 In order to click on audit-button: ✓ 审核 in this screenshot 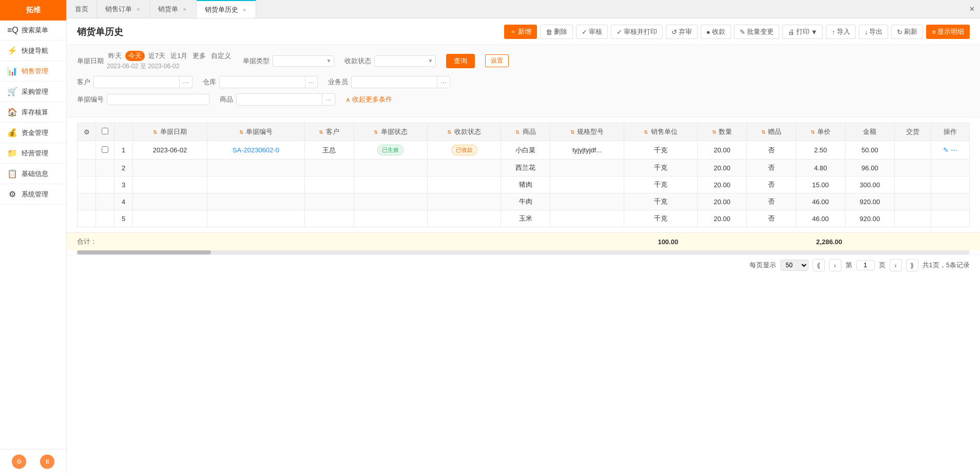, I will do `click(592, 32)`.